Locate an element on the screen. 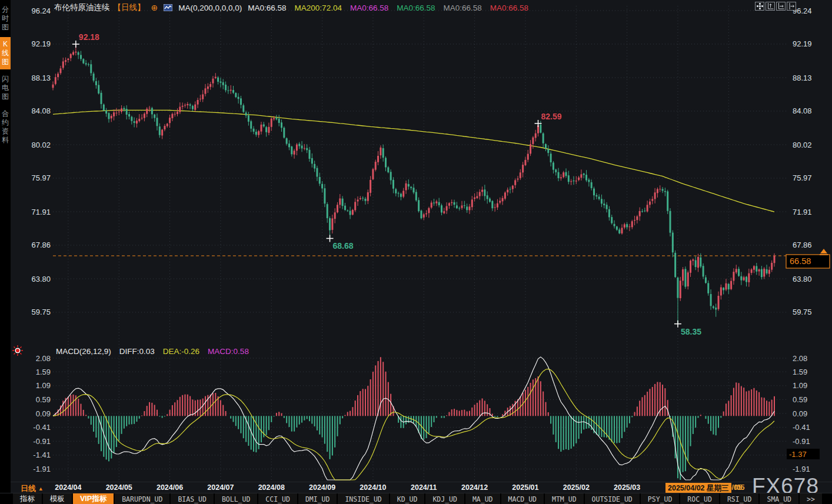 The height and width of the screenshot is (504, 832). toolbar-tab-MA_UD: MA_UD is located at coordinates (484, 499).